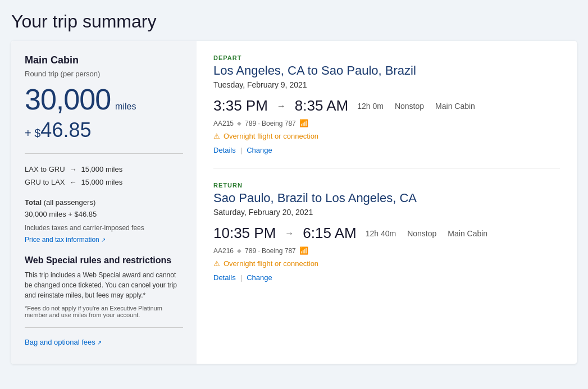 The height and width of the screenshot is (389, 588). Describe the element at coordinates (386, 250) in the screenshot. I see `return-info-row: AA216 ◆ 789 · Boeing 787 📶` at that location.